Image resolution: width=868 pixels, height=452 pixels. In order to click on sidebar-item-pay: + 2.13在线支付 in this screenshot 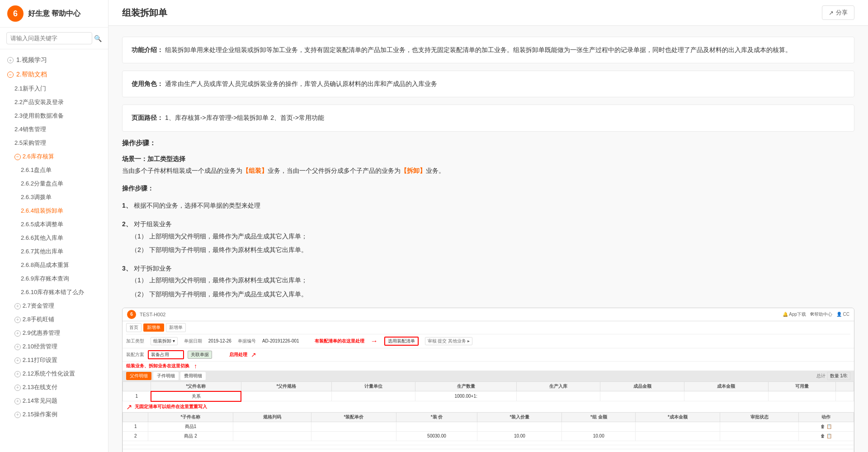, I will do `click(54, 387)`.